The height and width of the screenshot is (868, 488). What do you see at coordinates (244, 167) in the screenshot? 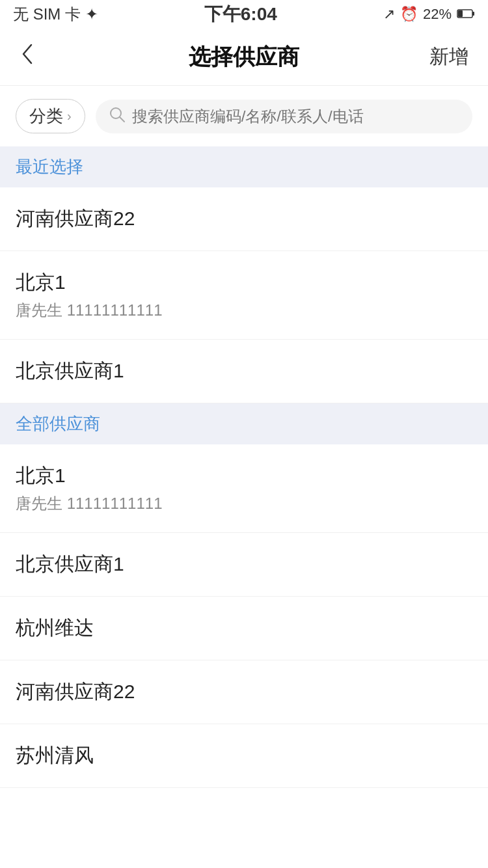
I see `recent-section-header: 最近选择` at bounding box center [244, 167].